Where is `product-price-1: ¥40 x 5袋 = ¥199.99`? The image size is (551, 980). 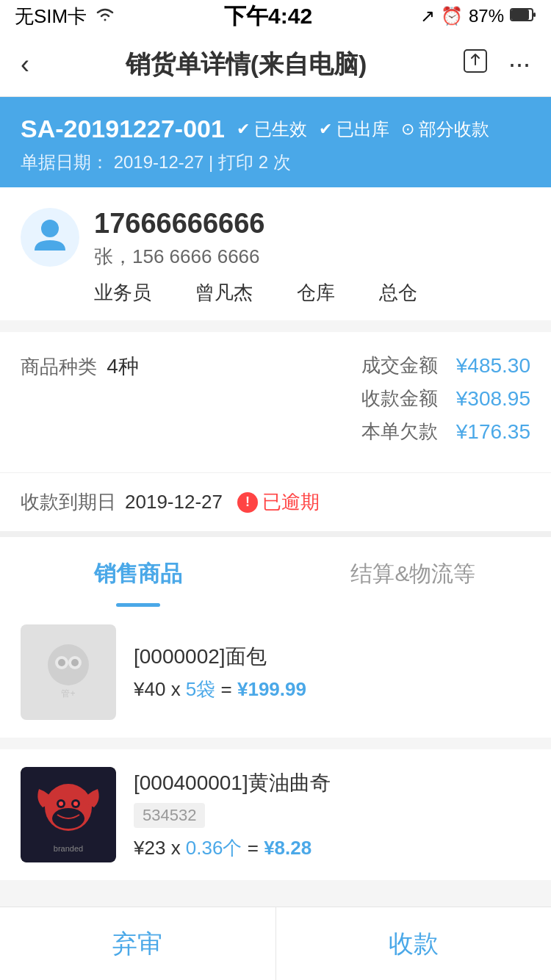 product-price-1: ¥40 x 5袋 = ¥199.99 is located at coordinates (332, 689).